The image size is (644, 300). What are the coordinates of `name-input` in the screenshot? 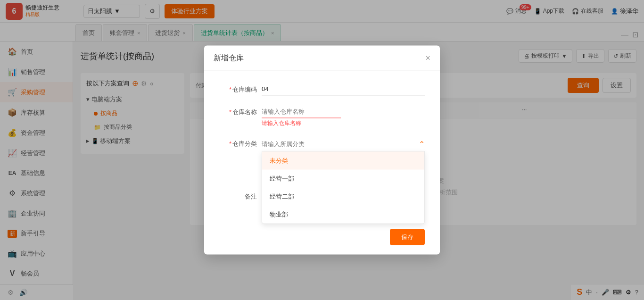 It's located at (301, 112).